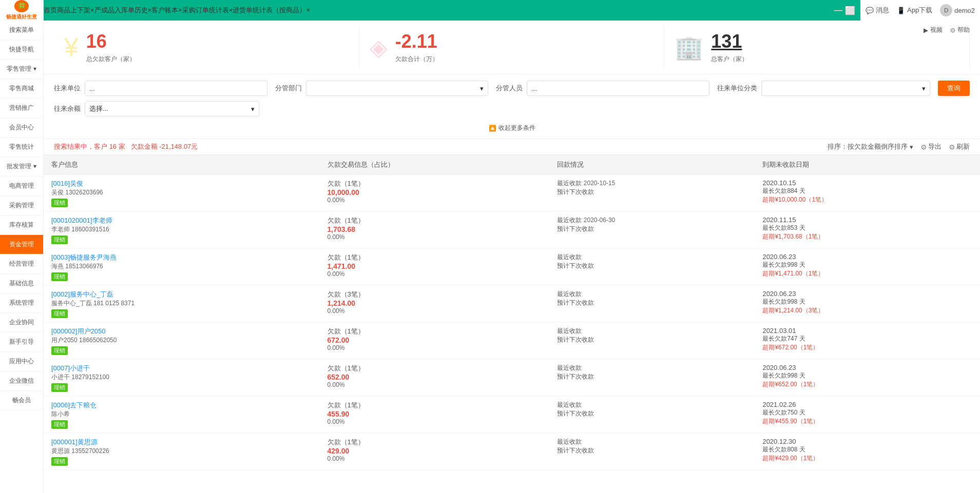 This screenshot has width=980, height=493. I want to click on tab-采购订单统计表: 采购订单统计表×, so click(207, 10).